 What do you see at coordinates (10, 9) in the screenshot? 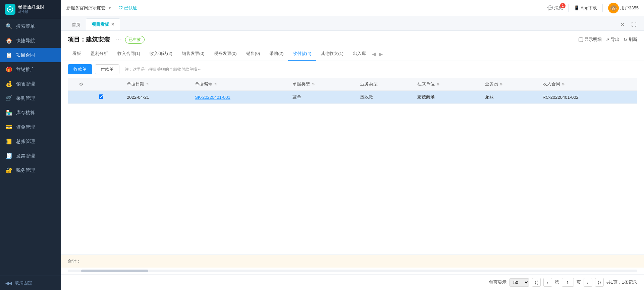
I see `app-logo` at bounding box center [10, 9].